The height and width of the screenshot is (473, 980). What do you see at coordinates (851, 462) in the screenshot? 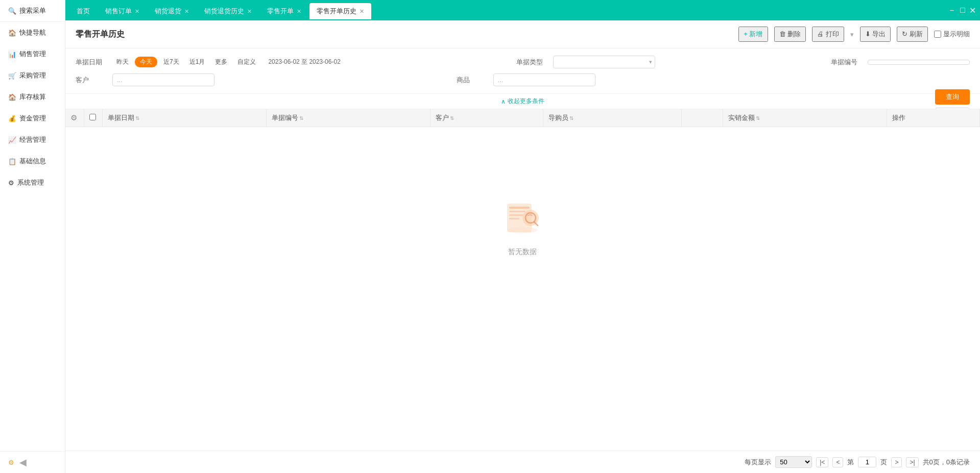
I see `page-label: 第` at bounding box center [851, 462].